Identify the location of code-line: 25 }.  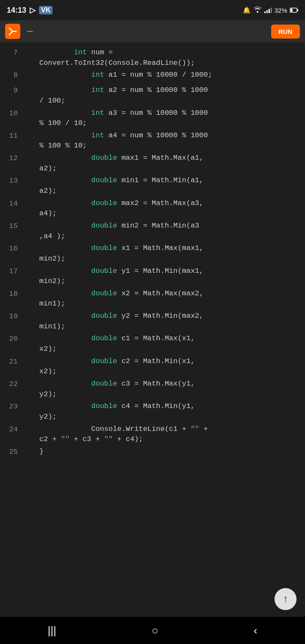
(152, 453).